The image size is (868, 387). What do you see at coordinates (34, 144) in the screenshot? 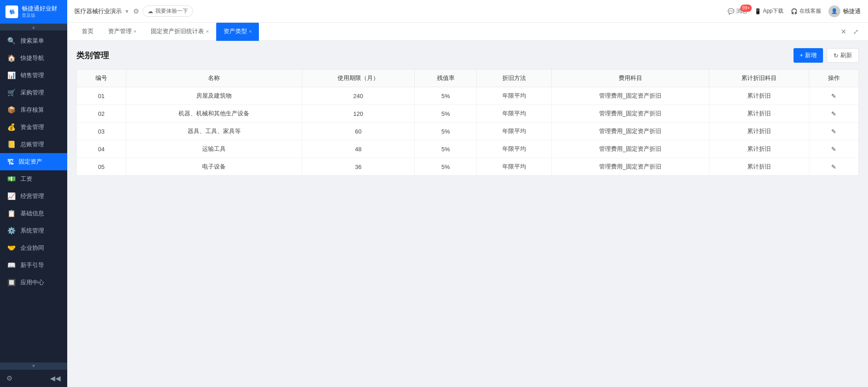
I see `sidebar-item-ledger: 📒总账管理` at bounding box center [34, 144].